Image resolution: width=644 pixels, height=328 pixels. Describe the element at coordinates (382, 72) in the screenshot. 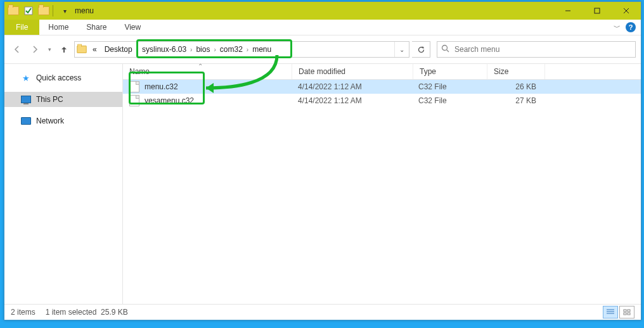

I see `column-headers: ⌃ Name Date modified Type Size` at that location.